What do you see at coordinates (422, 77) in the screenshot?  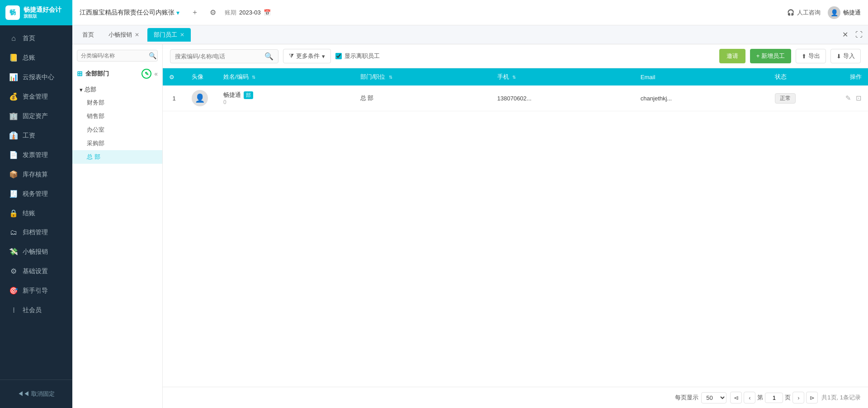 I see `col-dept: 部门/职位 ⇅` at bounding box center [422, 77].